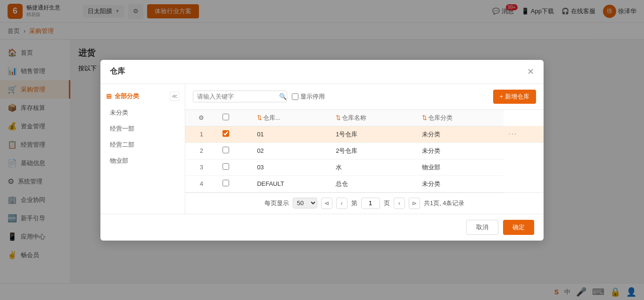  Describe the element at coordinates (519, 227) in the screenshot. I see `confirm-button: 确定` at that location.